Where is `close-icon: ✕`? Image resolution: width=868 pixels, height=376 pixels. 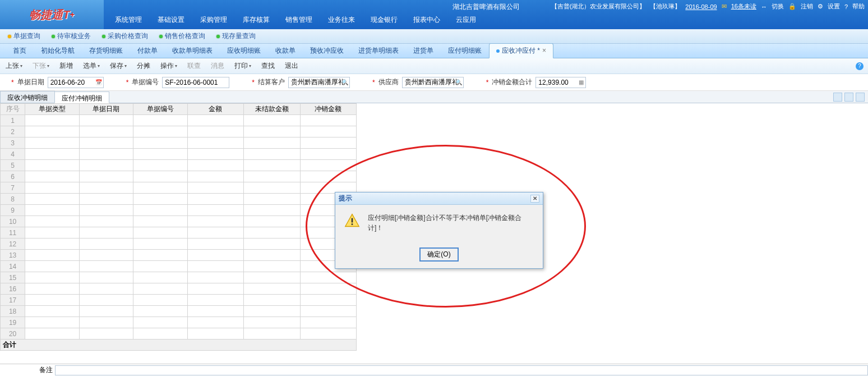
close-icon: ✕ is located at coordinates (535, 199).